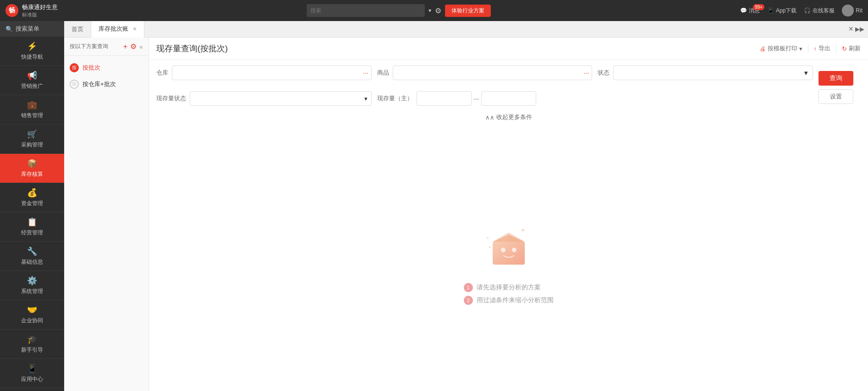 This screenshot has height=391, width=868. I want to click on experience-btn: 体验行业方案, so click(468, 11).